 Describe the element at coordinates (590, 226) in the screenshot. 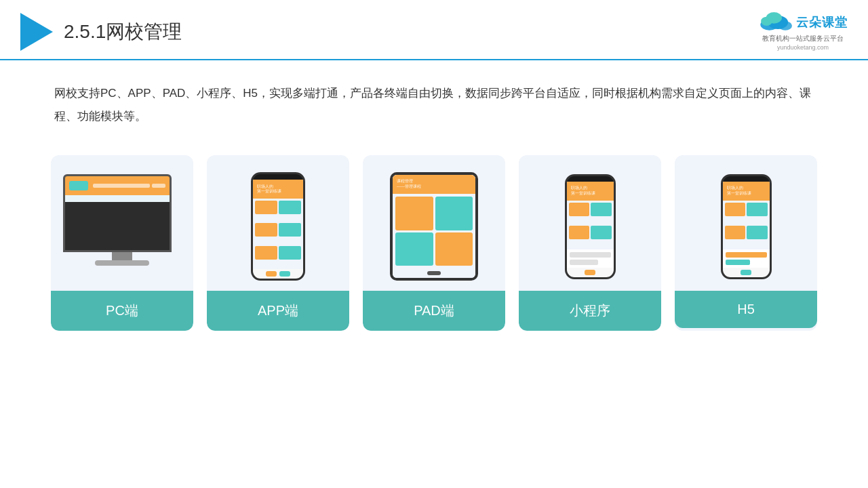

I see `miniprogram-mockup: 职场人的第一堂训练课` at that location.